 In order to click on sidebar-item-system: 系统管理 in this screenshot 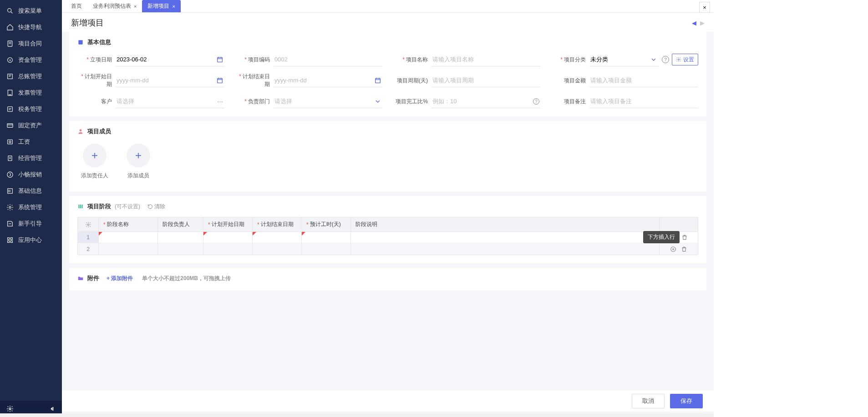, I will do `click(31, 207)`.